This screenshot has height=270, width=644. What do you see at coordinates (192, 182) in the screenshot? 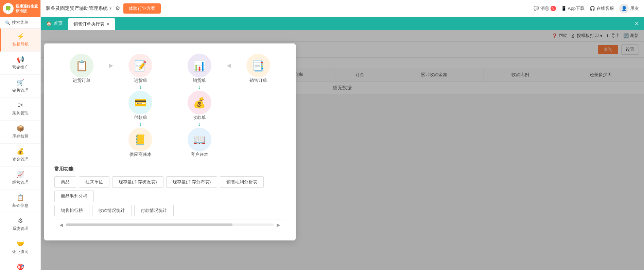
I see `func-btn-stock-dist: 现存量(库存分布表)` at bounding box center [192, 182].